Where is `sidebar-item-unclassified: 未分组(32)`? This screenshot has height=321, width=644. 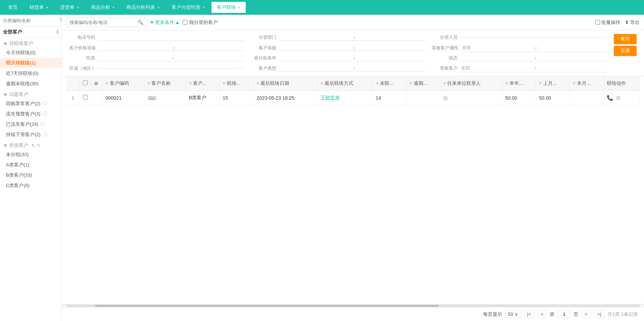
sidebar-item-unclassified: 未分组(32) is located at coordinates (31, 155).